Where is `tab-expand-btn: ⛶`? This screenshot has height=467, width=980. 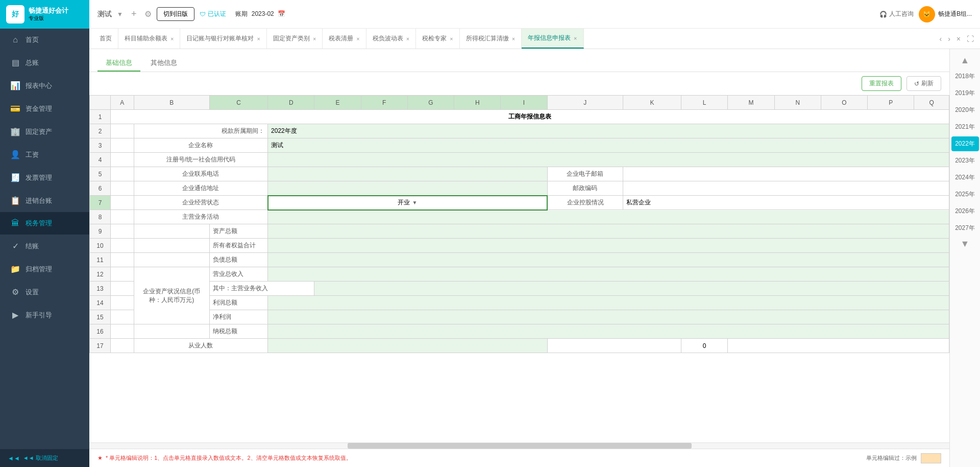
tab-expand-btn: ⛶ is located at coordinates (970, 39).